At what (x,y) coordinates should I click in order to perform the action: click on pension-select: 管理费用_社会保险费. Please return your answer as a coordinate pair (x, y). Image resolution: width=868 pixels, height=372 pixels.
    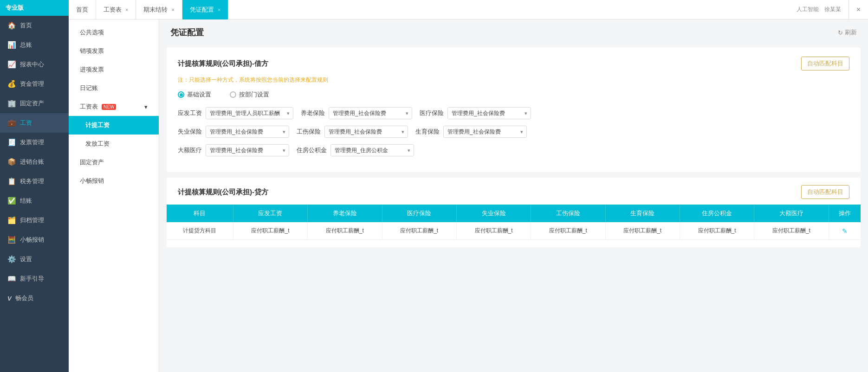
    Looking at the image, I should click on (370, 113).